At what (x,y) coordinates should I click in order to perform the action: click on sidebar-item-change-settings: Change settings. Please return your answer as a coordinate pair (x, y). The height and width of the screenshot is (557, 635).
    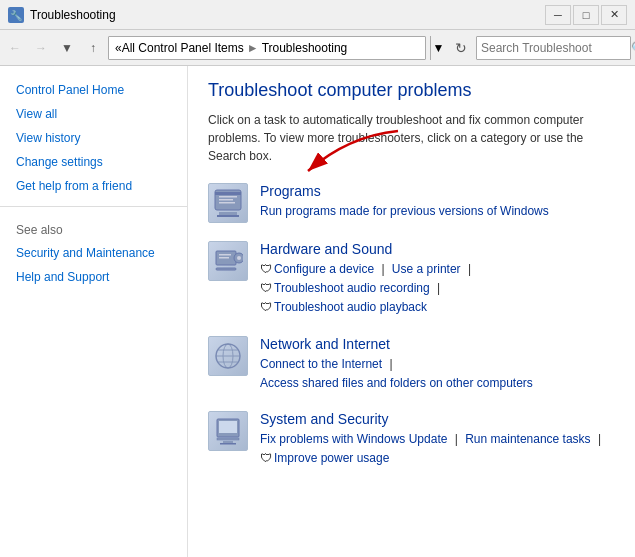
    Looking at the image, I should click on (94, 162).